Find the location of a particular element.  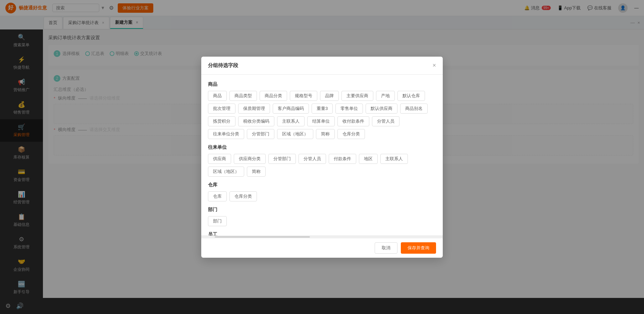

modal-footer: 取消 保存并查询 is located at coordinates (322, 248).